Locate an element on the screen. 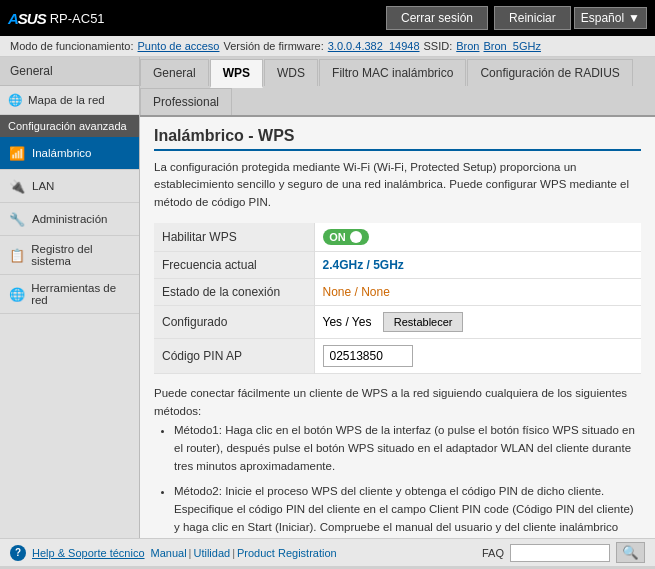 This screenshot has height=569, width=655. sidebar-item-admin: 🔧 Administración is located at coordinates (70, 220).